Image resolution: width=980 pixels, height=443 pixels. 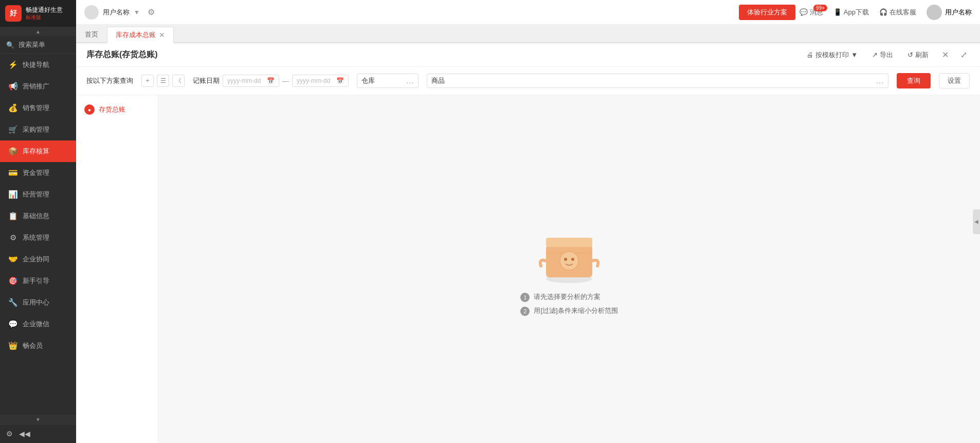 What do you see at coordinates (38, 259) in the screenshot?
I see `sidebar-item-enterprise: 🤝 企业协同` at bounding box center [38, 259].